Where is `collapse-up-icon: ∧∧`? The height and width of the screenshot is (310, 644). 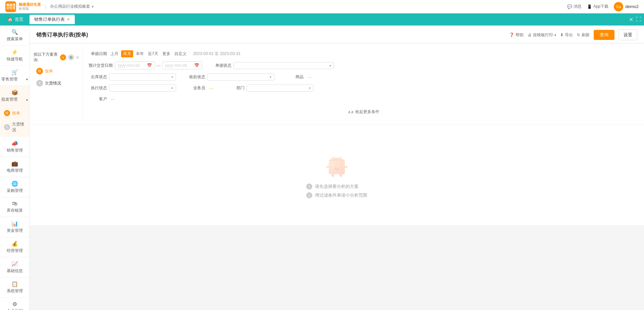 collapse-up-icon: ∧∧ is located at coordinates (351, 112).